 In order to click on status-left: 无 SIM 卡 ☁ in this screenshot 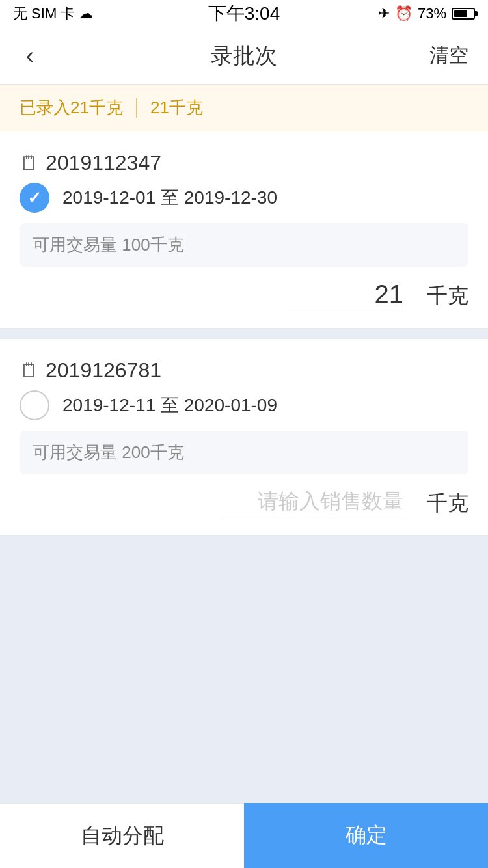, I will do `click(53, 14)`.